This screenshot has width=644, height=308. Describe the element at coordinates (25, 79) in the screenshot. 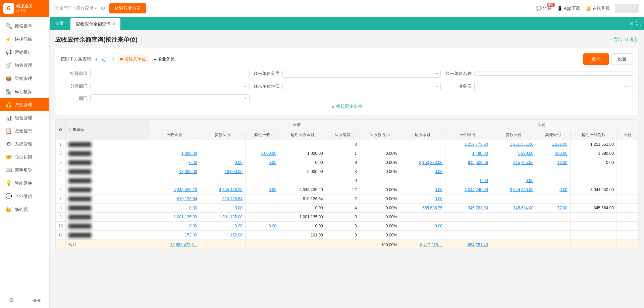

I see `sidebar-item-4: 📦采购管理` at that location.